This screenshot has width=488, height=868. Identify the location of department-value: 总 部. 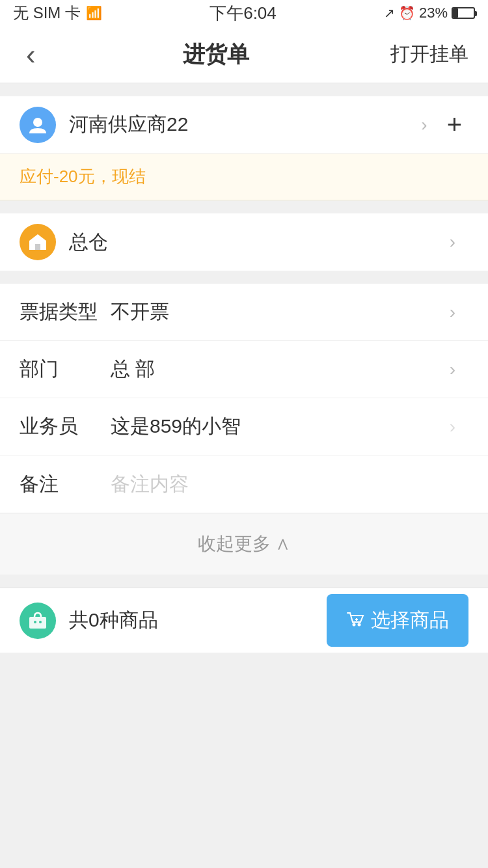
(280, 370).